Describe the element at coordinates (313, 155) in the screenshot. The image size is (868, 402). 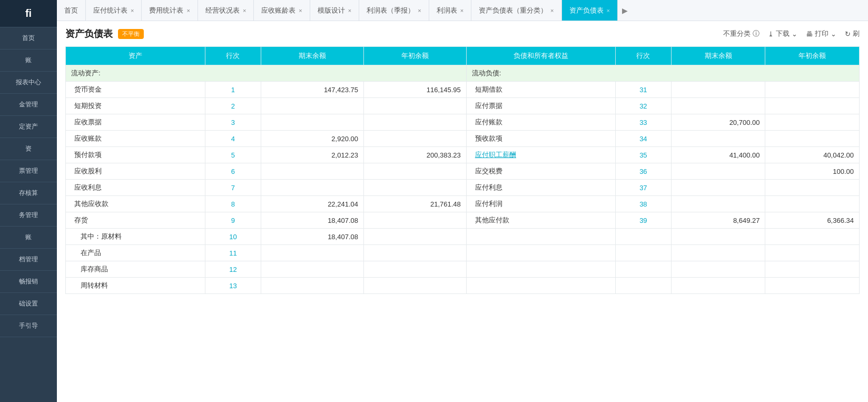
I see `left-period-end: 2,012.23` at that location.